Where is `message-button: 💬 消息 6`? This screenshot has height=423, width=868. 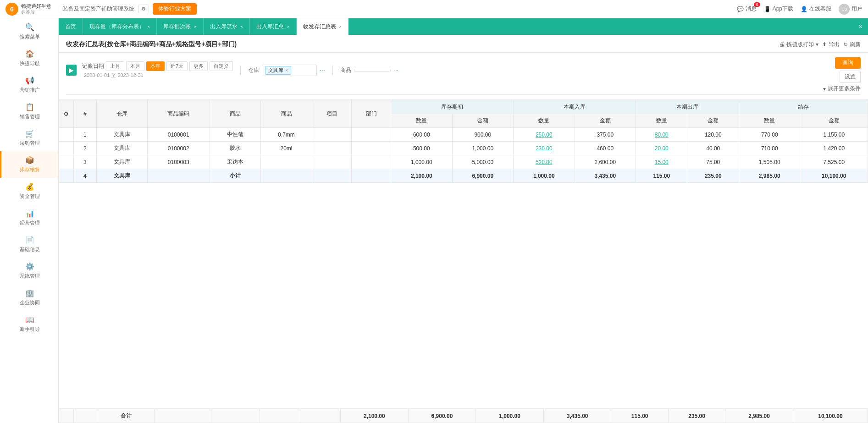 message-button: 💬 消息 6 is located at coordinates (746, 9).